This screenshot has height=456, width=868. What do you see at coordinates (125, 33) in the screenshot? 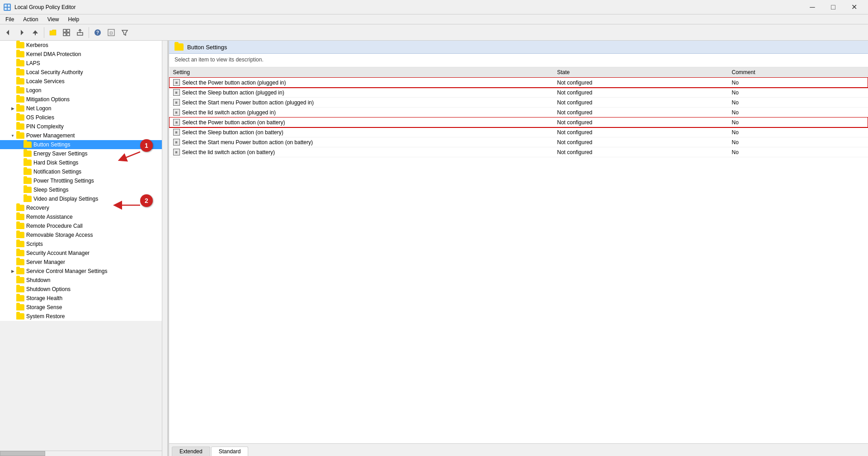
I see `filter-button` at bounding box center [125, 33].